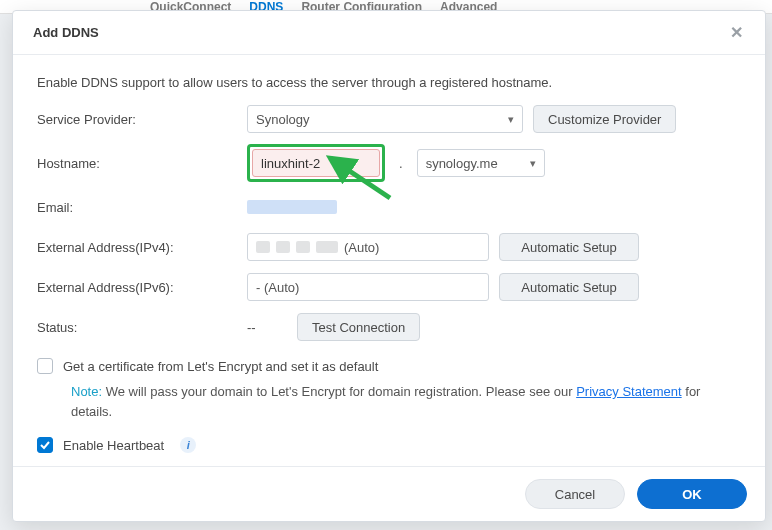 Image resolution: width=772 pixels, height=530 pixels. What do you see at coordinates (45, 366) in the screenshot?
I see `letsencrypt-checkbox` at bounding box center [45, 366].